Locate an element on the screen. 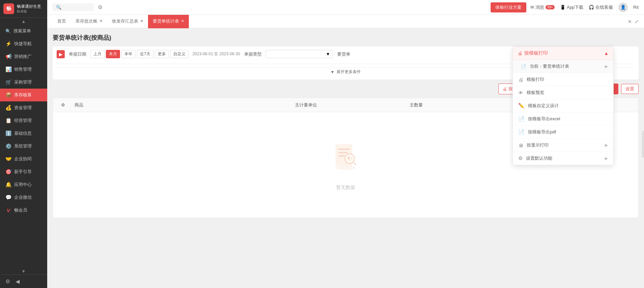 The width and height of the screenshot is (644, 288). tab-receipt-summary: 收发存汇总表 ✕ is located at coordinates (127, 22).